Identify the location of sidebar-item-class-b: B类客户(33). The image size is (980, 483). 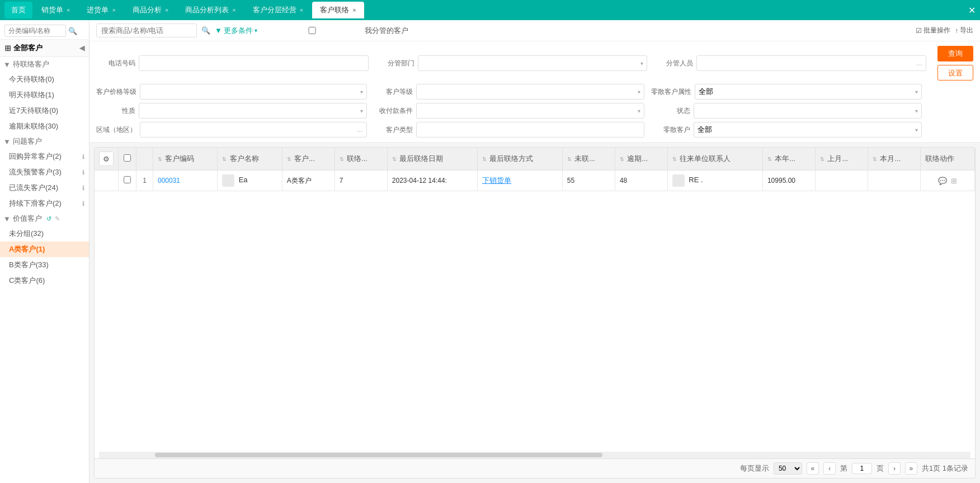
(45, 265).